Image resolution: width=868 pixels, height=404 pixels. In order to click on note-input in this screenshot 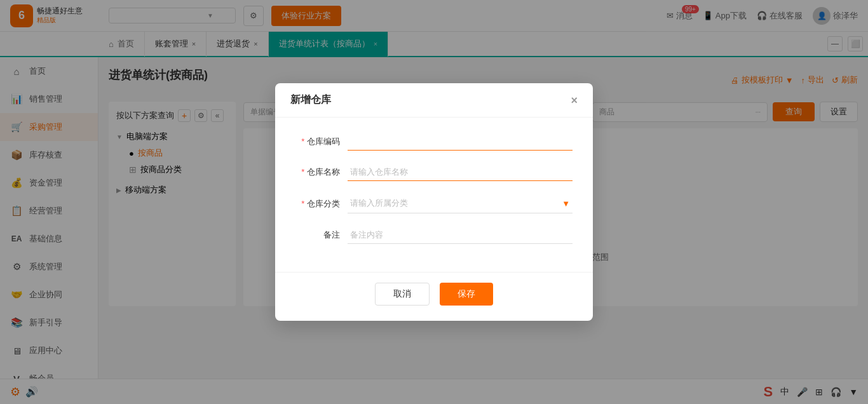, I will do `click(460, 235)`.